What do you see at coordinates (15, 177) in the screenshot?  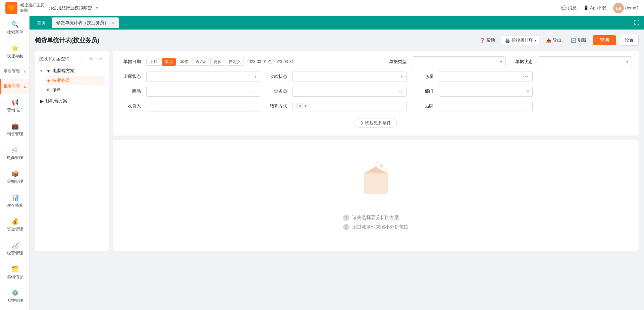 I see `sidebar-item-purchase: 📦 采购管理` at bounding box center [15, 177].